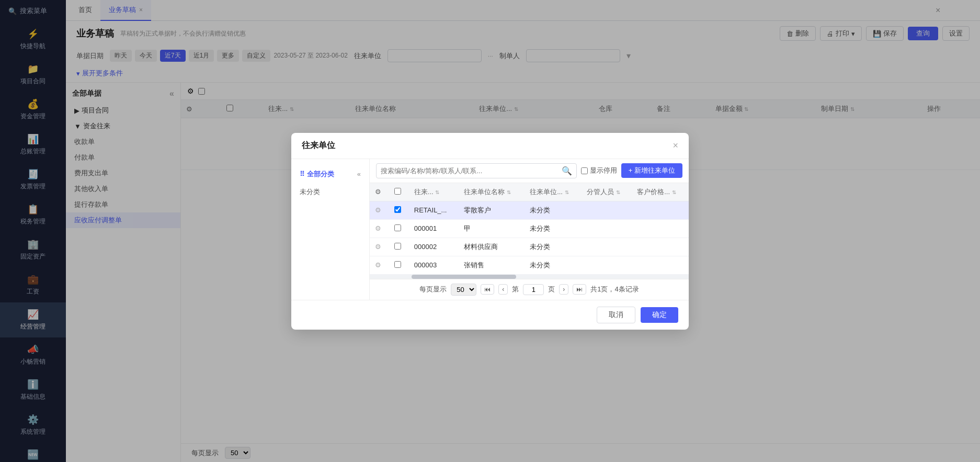 The width and height of the screenshot is (980, 462). Describe the element at coordinates (463, 290) in the screenshot. I see `per-page-select: 50` at that location.